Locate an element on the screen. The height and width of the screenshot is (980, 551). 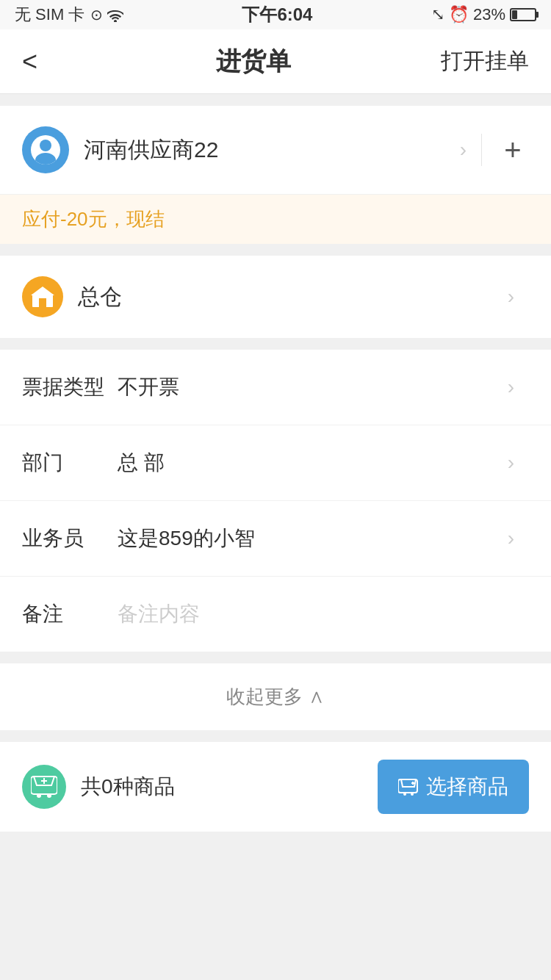
nav-bar: < 进货单 打开挂单 is located at coordinates (276, 62).